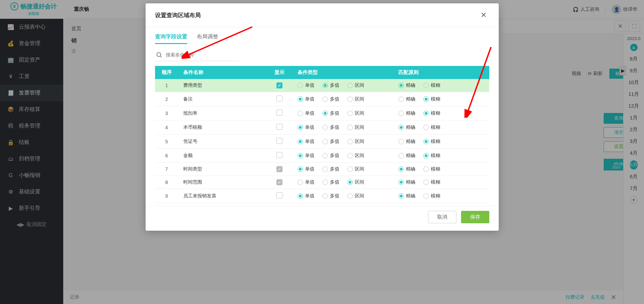 This screenshot has width=644, height=304. What do you see at coordinates (322, 196) in the screenshot?
I see `table-row: 9员工未报销发票单值多值区间精确模糊` at bounding box center [322, 196].